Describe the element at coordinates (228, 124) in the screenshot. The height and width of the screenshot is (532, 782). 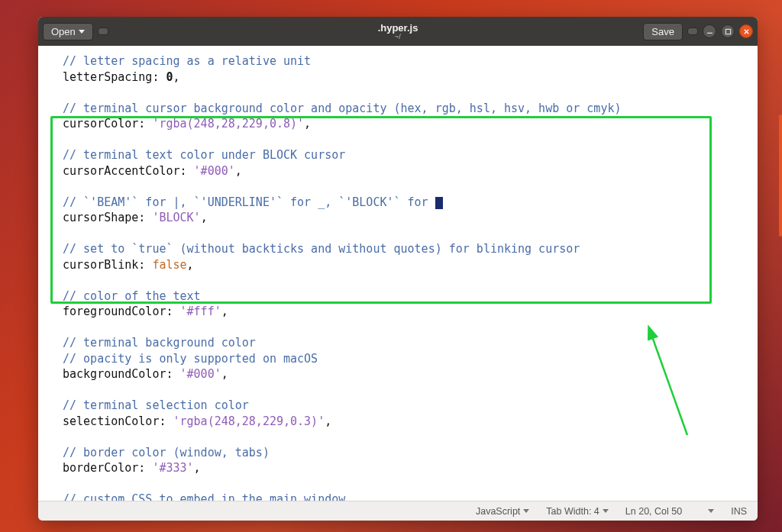
I see `value: 'rgba(248,28,229,0.8)'` at that location.